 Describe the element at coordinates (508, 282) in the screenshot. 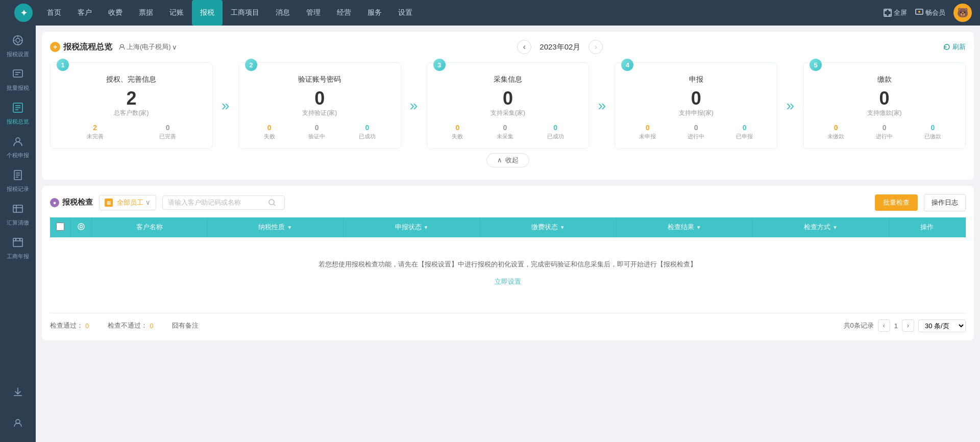

I see `setup-link: 立即设置` at that location.